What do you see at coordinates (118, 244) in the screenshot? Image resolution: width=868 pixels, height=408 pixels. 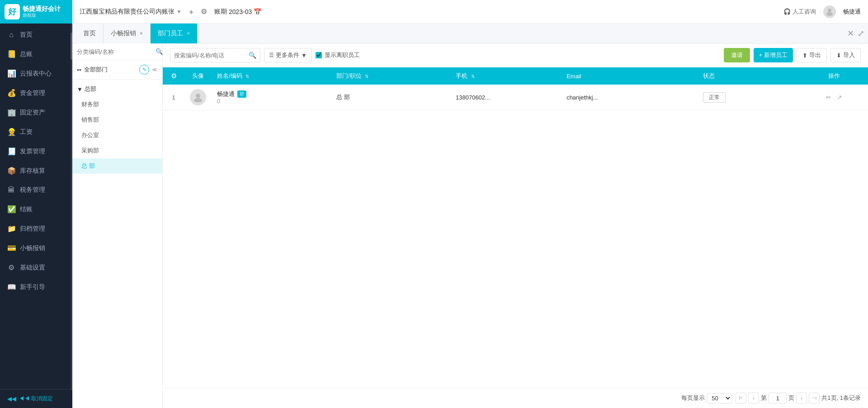 I see `dept-tree: ▼ 总部 财务部 销售部 办公室 采购部 总 部` at bounding box center [118, 244].